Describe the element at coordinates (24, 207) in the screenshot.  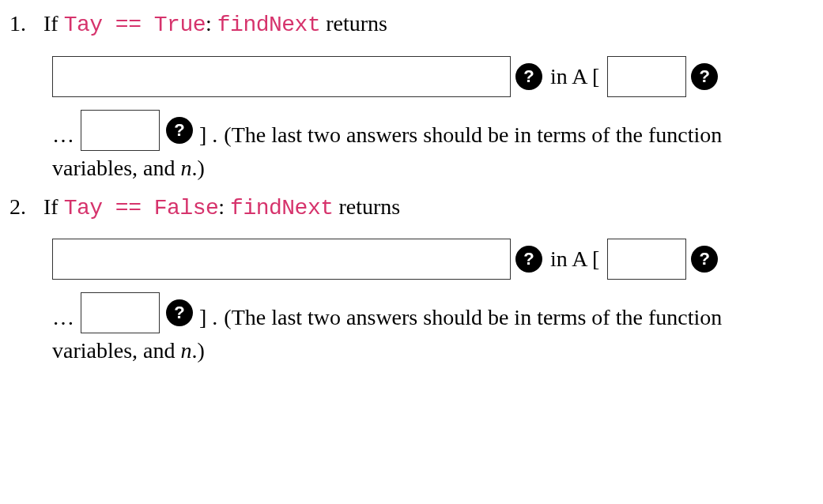
I see `item-number: 2.` at that location.